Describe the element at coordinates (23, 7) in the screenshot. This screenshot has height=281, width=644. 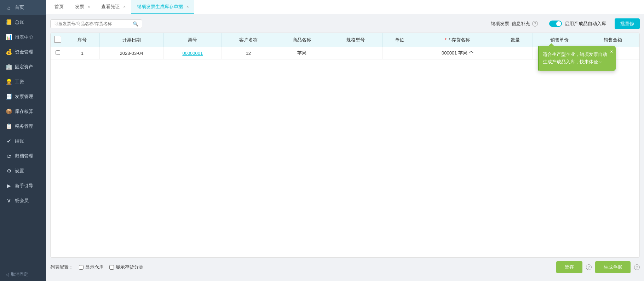
I see `sidebar-item-home: ⌂ 首页` at that location.